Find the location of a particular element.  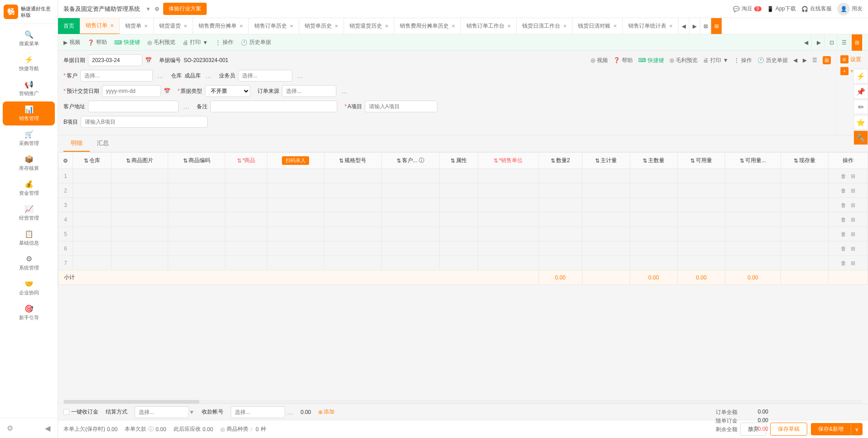

toolbar-shortcut2: ⌨ 快捷键 is located at coordinates (651, 61).